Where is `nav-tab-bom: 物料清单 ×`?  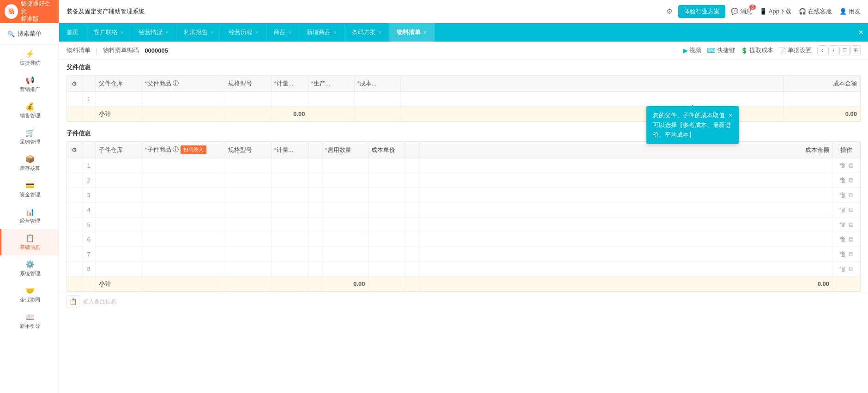 nav-tab-bom: 物料清单 × is located at coordinates (412, 32).